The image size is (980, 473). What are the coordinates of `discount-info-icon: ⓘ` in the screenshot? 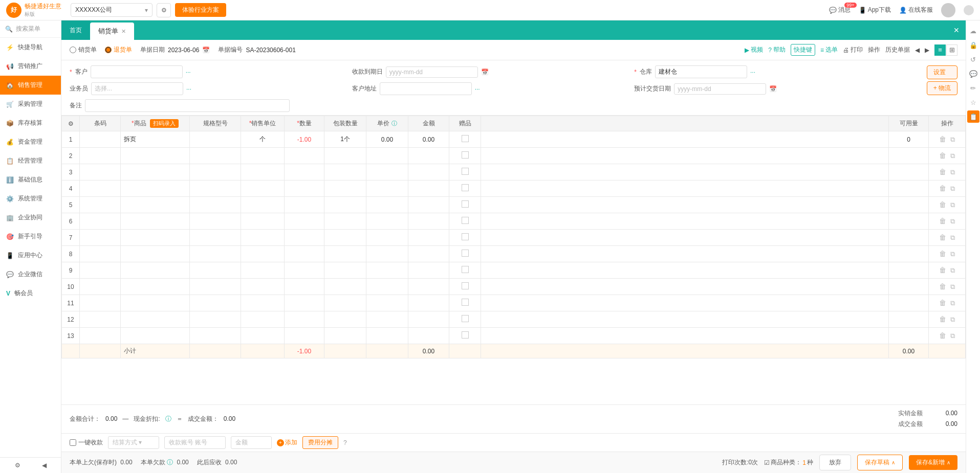 It's located at (168, 419).